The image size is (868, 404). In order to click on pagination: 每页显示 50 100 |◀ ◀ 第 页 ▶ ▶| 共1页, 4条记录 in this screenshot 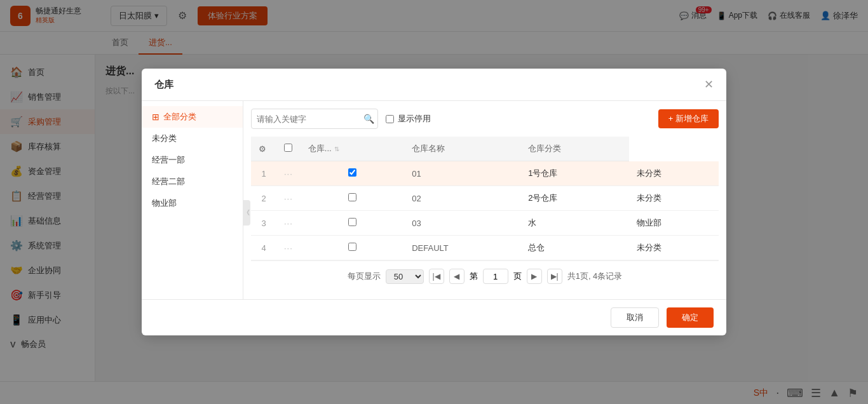, I will do `click(485, 276)`.